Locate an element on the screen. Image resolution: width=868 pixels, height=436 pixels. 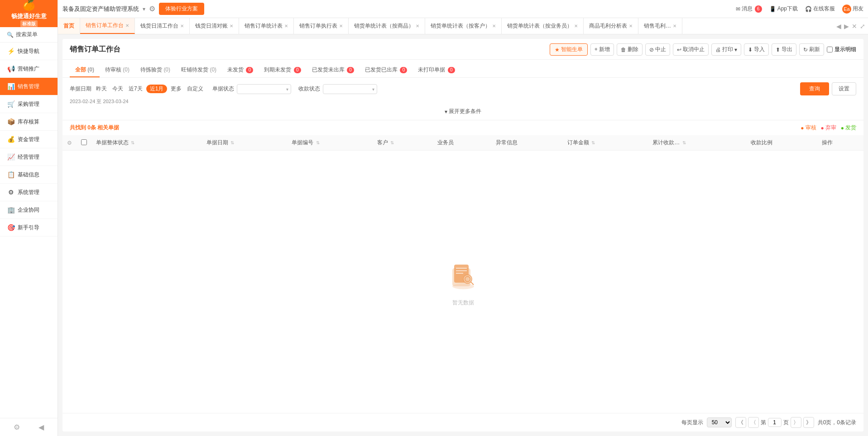
tab-sales-more-close: ✕ is located at coordinates (675, 26).